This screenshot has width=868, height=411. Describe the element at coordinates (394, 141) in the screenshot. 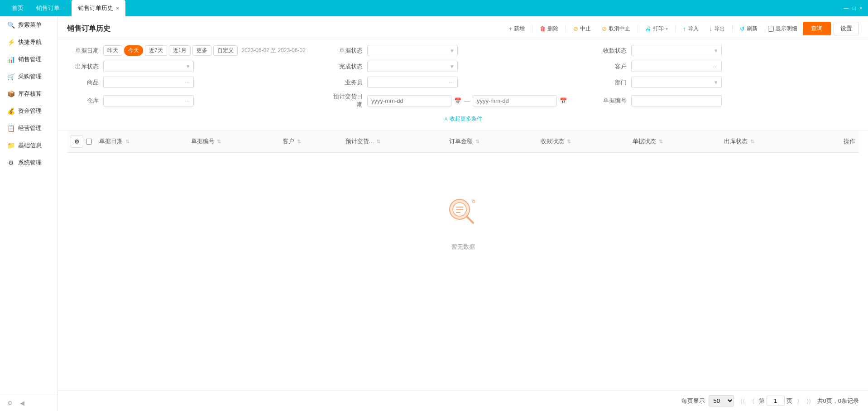

I see `th-delivery-date: 预计交货... ⇅` at that location.